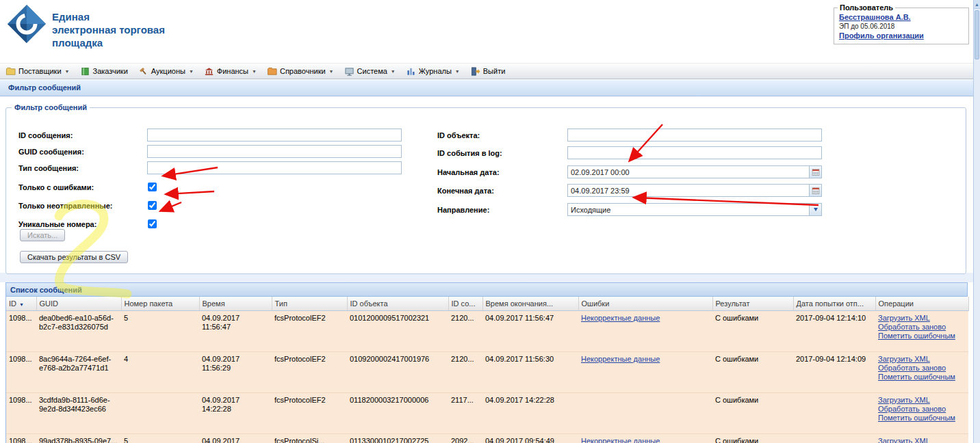 The image size is (980, 443). I want to click on user-name-link: Бесстрашнова А.В., so click(875, 17).